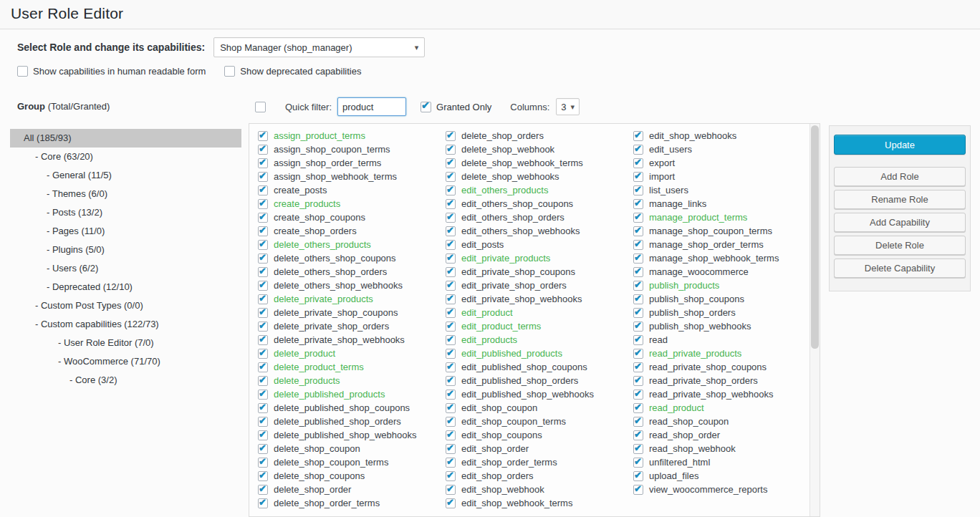 This screenshot has width=980, height=517. What do you see at coordinates (126, 306) in the screenshot?
I see `tree-item: - Custom Post Types (0/0)` at bounding box center [126, 306].